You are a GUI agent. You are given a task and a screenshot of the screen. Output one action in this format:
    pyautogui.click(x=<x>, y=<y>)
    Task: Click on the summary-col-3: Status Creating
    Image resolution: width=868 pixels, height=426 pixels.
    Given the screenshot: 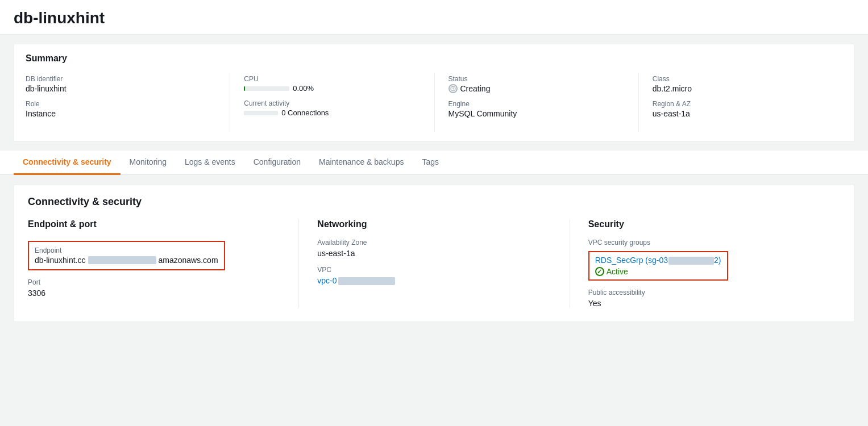 What is the action you would take?
    pyautogui.click(x=537, y=102)
    